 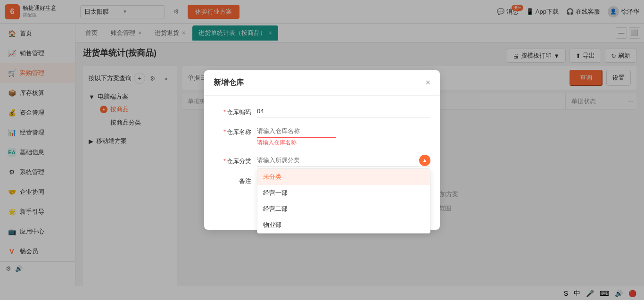 What do you see at coordinates (344, 193) in the screenshot?
I see `dropdown-item-1: 经营一部` at bounding box center [344, 193].